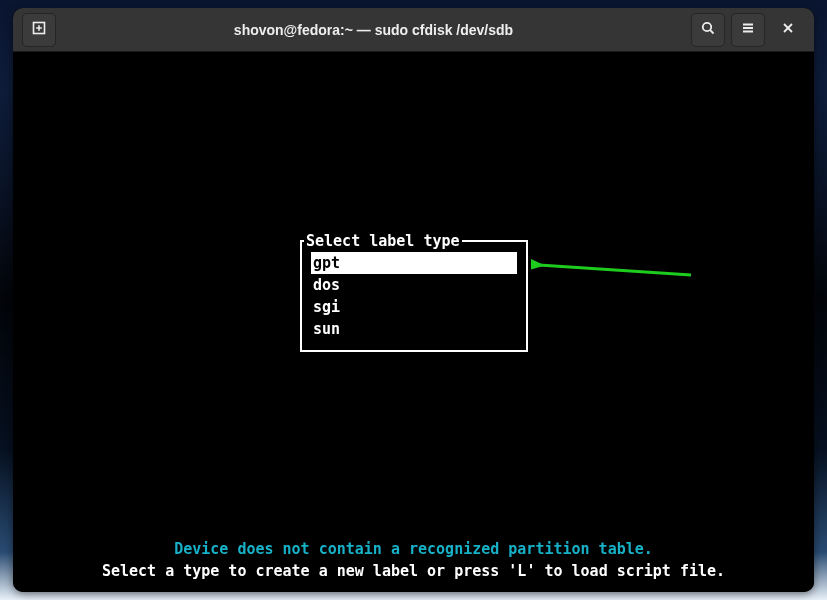 The height and width of the screenshot is (600, 827). What do you see at coordinates (708, 30) in the screenshot?
I see `search-icon` at bounding box center [708, 30].